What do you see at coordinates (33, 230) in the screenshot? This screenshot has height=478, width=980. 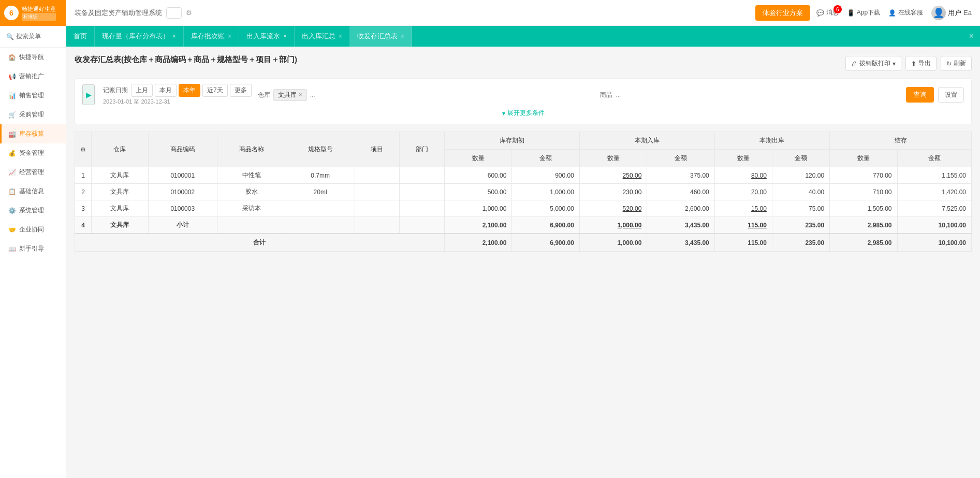 I see `sidebar-item-enterprise: 🤝 企业协同` at bounding box center [33, 230].